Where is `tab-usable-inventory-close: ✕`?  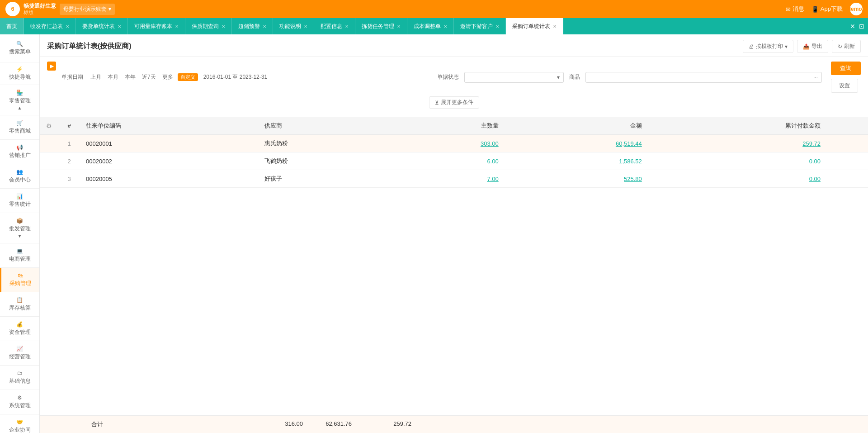 tab-usable-inventory-close: ✕ is located at coordinates (177, 26).